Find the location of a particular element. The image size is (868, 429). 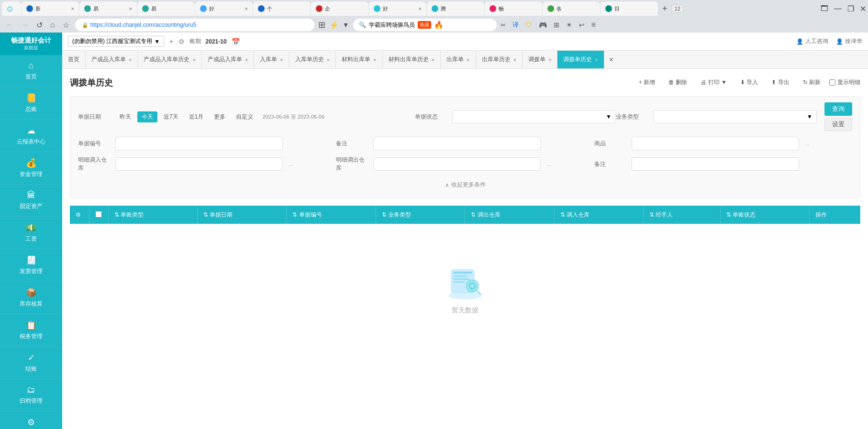

detail-out-input is located at coordinates (457, 164).